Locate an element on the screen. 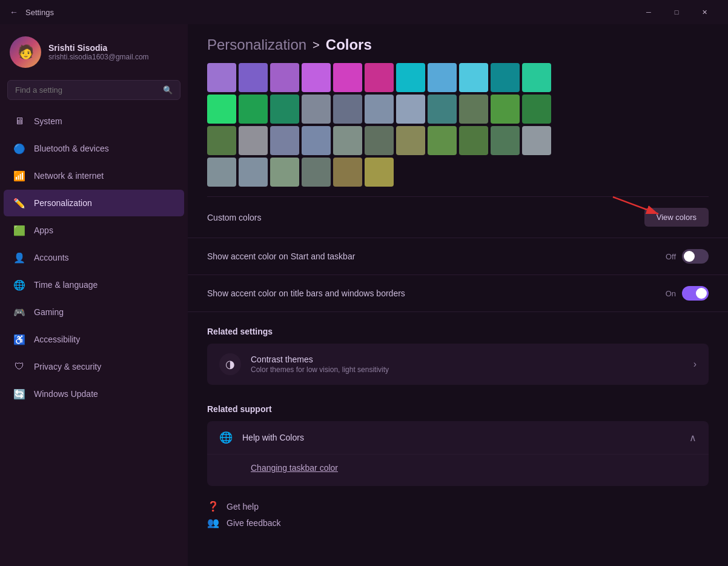  titlebar-controls: ─ □ ✕ is located at coordinates (677, 12).